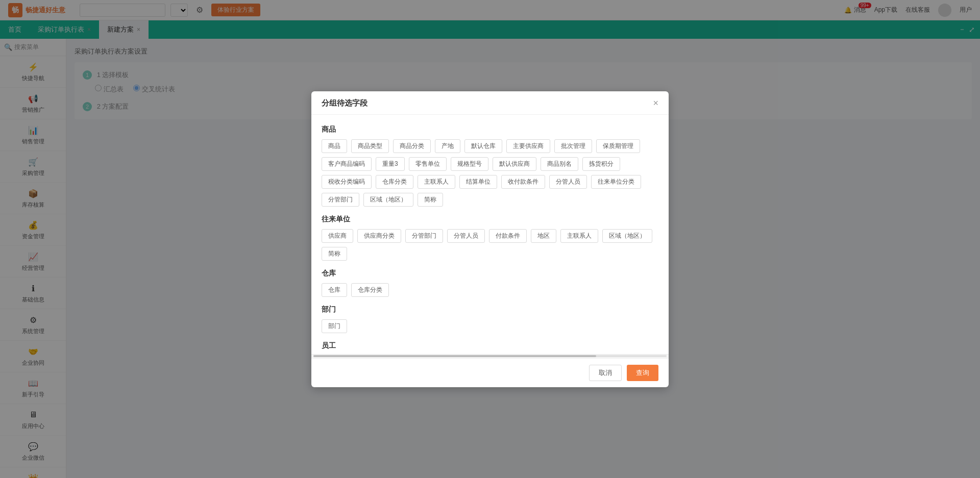  What do you see at coordinates (490, 219) in the screenshot?
I see `section-title-partner: 往来单位` at bounding box center [490, 219].